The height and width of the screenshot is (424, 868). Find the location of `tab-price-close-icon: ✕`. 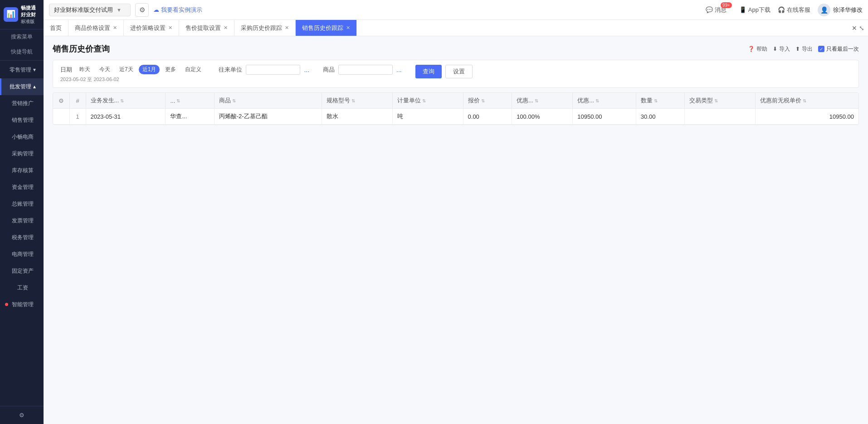

tab-price-close-icon: ✕ is located at coordinates (115, 28).